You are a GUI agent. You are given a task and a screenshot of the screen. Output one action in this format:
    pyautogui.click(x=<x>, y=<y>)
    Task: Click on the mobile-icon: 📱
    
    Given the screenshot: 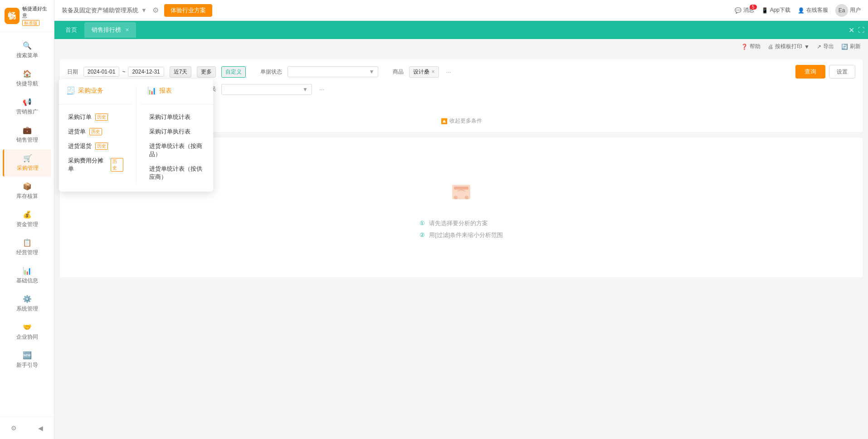 What is the action you would take?
    pyautogui.click(x=765, y=10)
    